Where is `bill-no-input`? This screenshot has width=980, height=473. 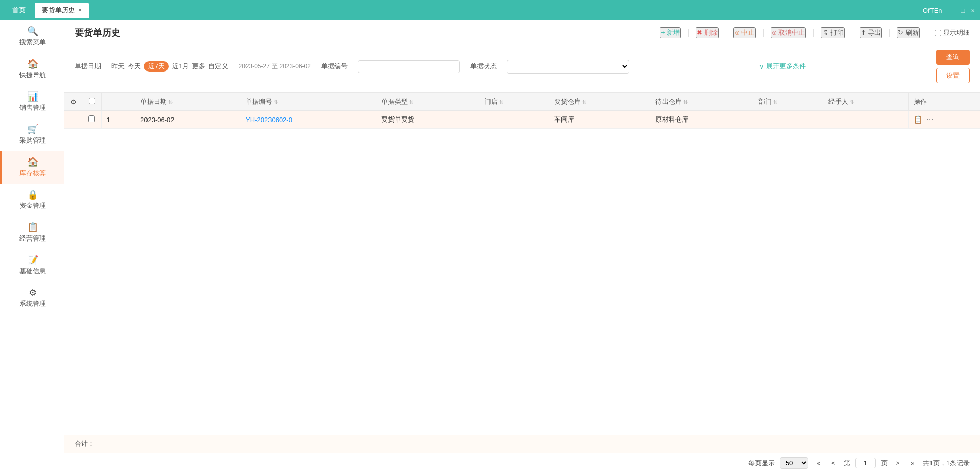
bill-no-input is located at coordinates (409, 66).